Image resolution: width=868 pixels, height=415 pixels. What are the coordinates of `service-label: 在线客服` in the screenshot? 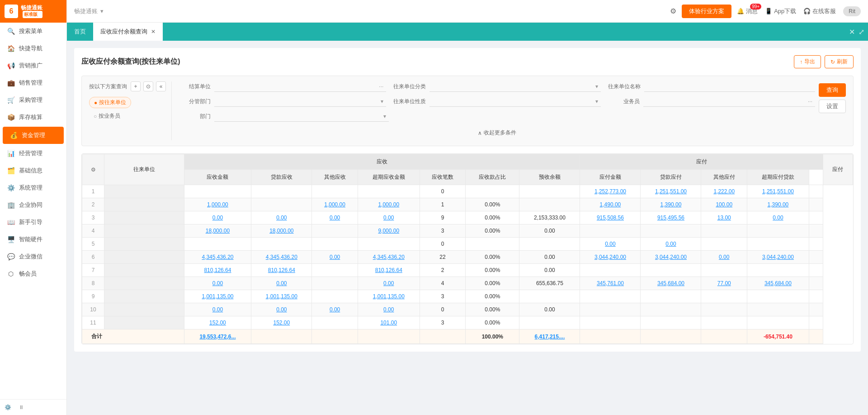 It's located at (824, 11).